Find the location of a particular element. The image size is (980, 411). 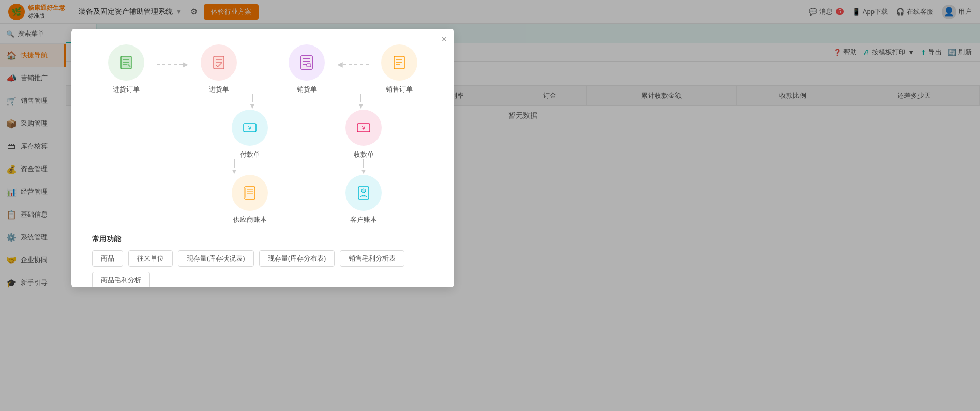

flow-node-purchase-order: 进货订单 is located at coordinates (126, 69).